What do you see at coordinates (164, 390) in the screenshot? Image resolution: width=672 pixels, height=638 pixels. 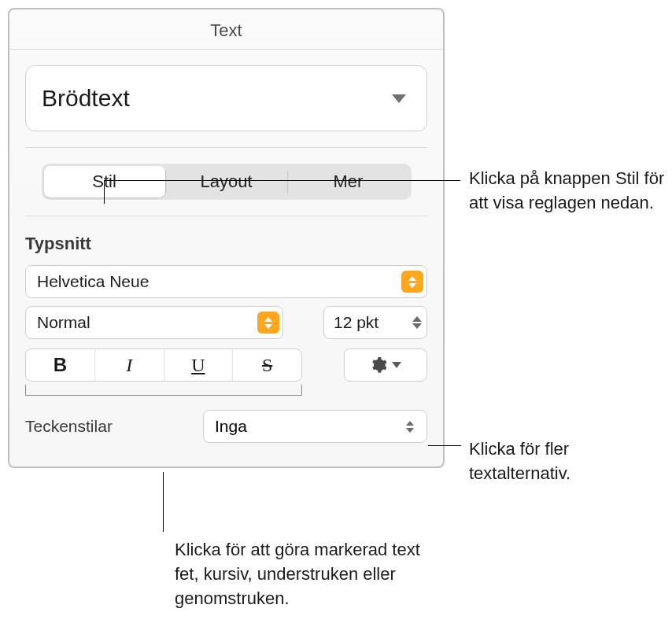 I see `callout-bracket` at bounding box center [164, 390].